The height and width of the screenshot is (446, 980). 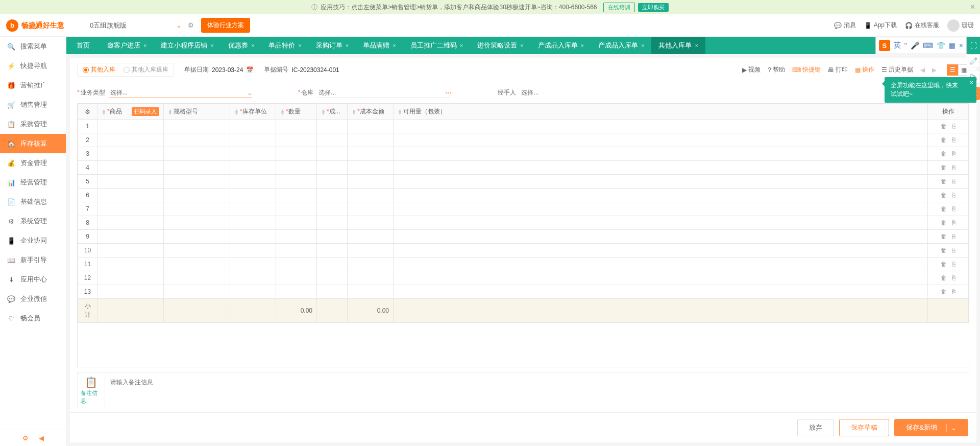 What do you see at coordinates (524, 223) in the screenshot?
I see `table-row: 8🗑⎘` at bounding box center [524, 223].